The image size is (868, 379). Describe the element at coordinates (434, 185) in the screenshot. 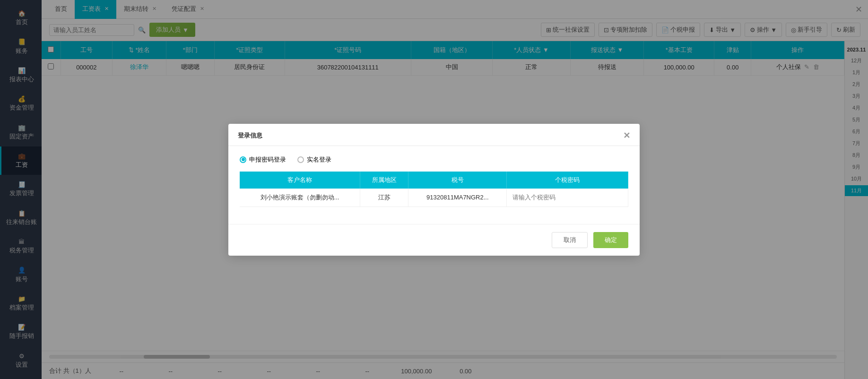

I see `modal-body: 申报密码登录 实名登录 客户名称 所属地区 税号 个税密码` at that location.